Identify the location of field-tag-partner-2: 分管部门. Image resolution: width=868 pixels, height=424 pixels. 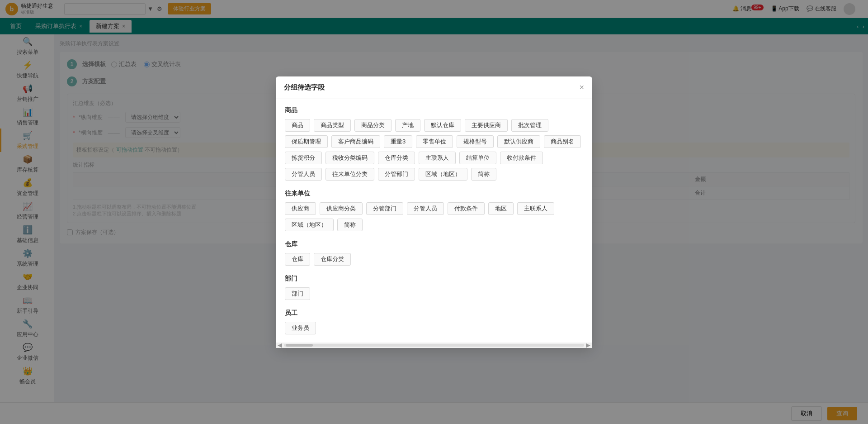
(385, 209).